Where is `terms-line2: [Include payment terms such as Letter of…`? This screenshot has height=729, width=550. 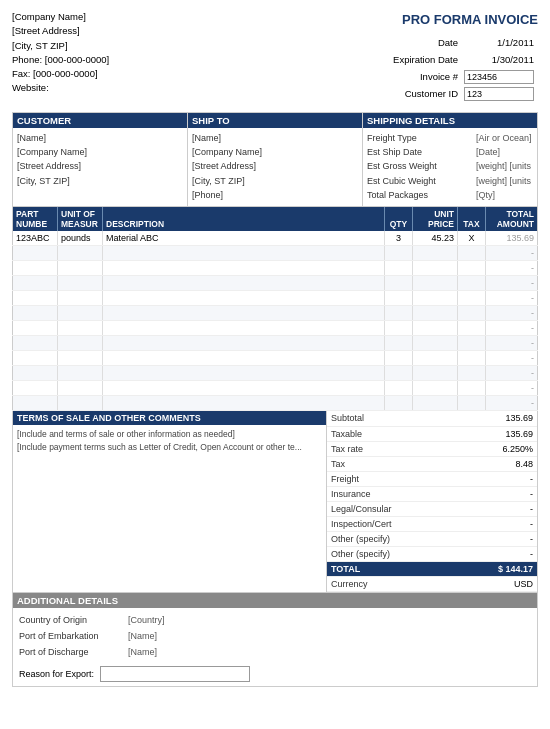
terms-line2: [Include payment terms such as Letter of… is located at coordinates (170, 448).